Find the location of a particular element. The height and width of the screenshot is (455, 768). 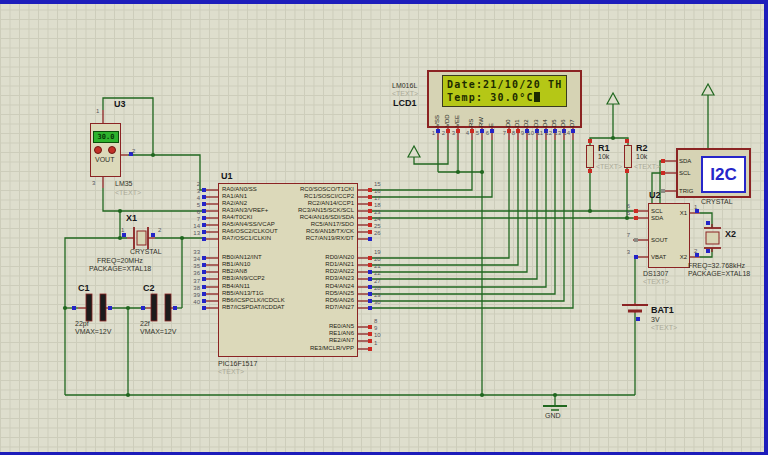

crystal-body-x2 is located at coordinates (712, 238).